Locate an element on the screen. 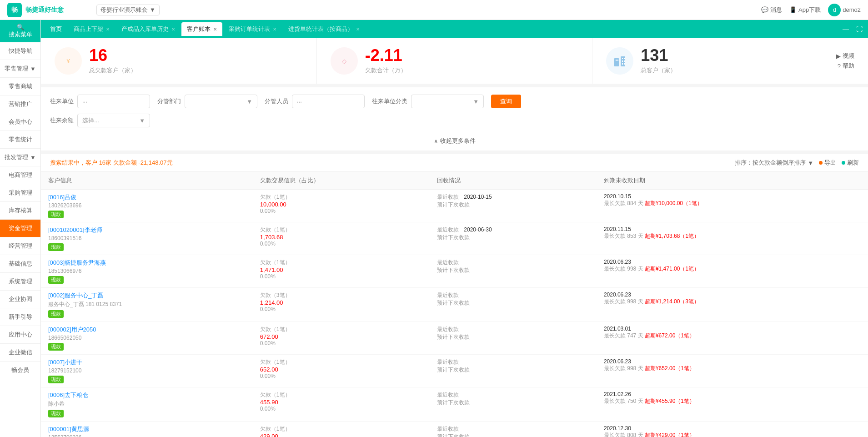 The image size is (868, 437). sidebar-item-purchase: 采购管理 is located at coordinates (20, 193).